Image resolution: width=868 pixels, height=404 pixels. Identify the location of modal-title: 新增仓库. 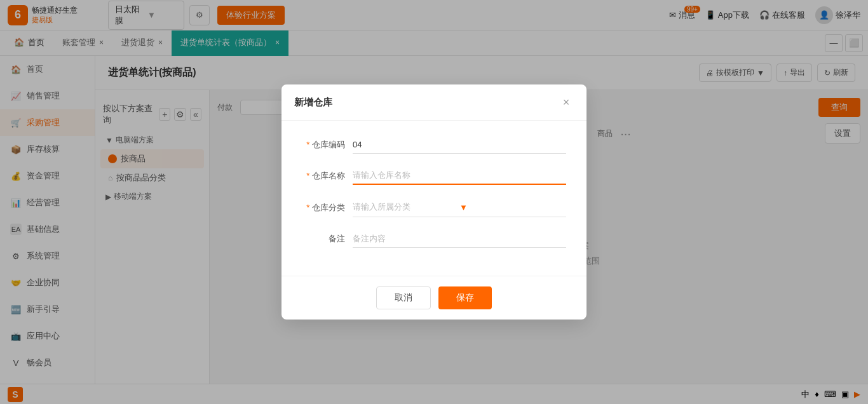
(426, 103).